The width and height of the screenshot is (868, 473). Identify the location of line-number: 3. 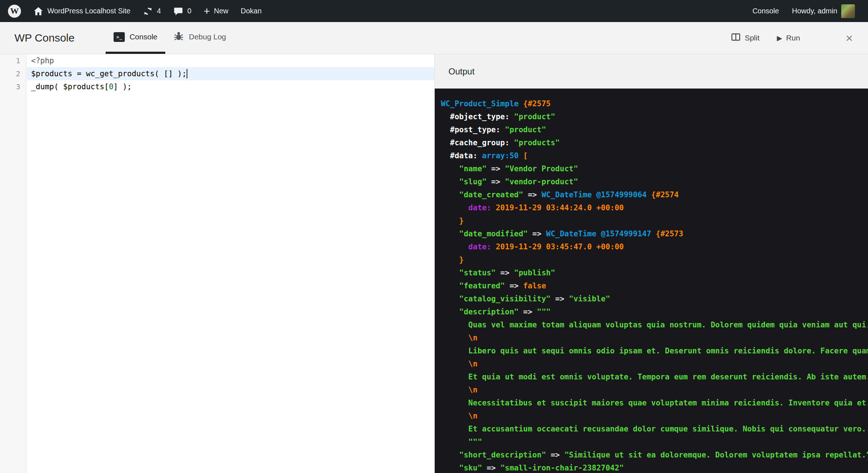
(13, 87).